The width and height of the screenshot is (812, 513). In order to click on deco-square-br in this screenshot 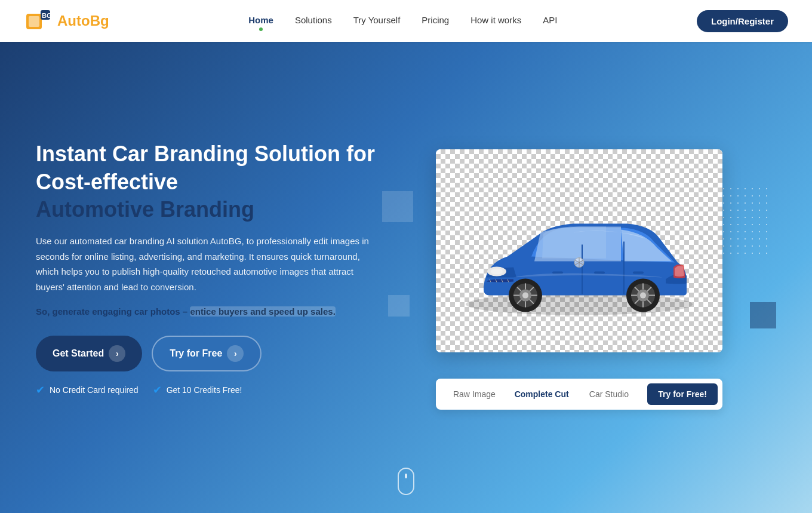, I will do `click(763, 315)`.